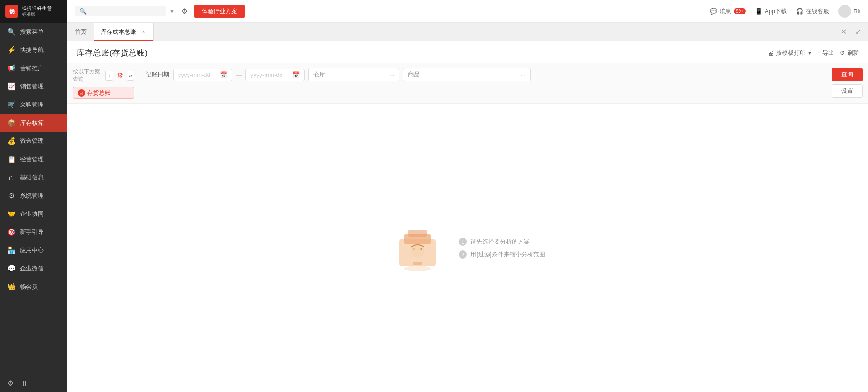  What do you see at coordinates (847, 75) in the screenshot?
I see `query-button: 查询` at bounding box center [847, 75].